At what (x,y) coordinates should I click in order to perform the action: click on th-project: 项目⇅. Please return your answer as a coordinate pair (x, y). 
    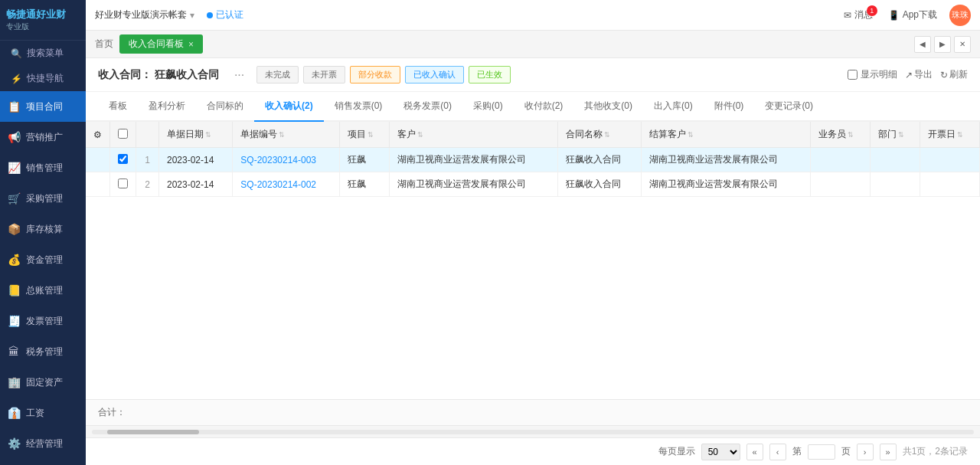
    Looking at the image, I should click on (364, 135).